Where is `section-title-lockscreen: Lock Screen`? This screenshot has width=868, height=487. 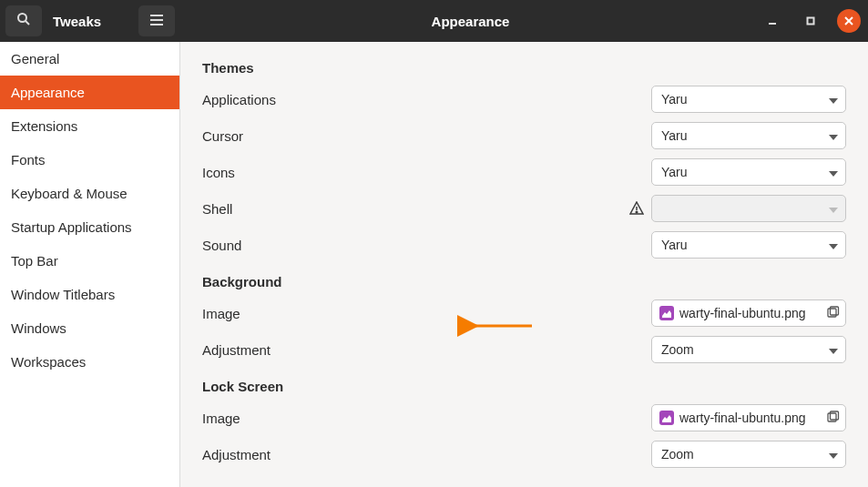 section-title-lockscreen: Lock Screen is located at coordinates (525, 386).